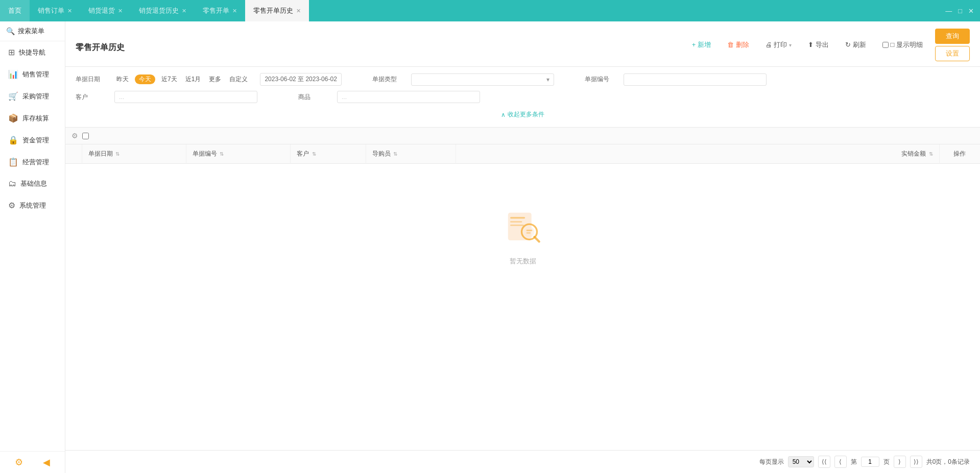 The width and height of the screenshot is (980, 473). What do you see at coordinates (952, 54) in the screenshot?
I see `setting-button: 设置` at bounding box center [952, 54].